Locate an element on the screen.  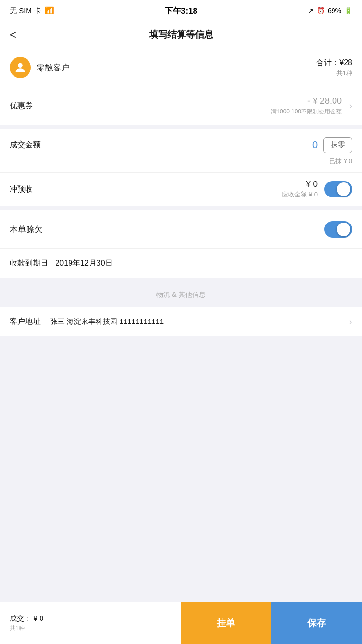
status-bar: 无 SIM 卡 📶 下午3:18 ↗ ⏰ 69% 🔋 is located at coordinates (181, 11).